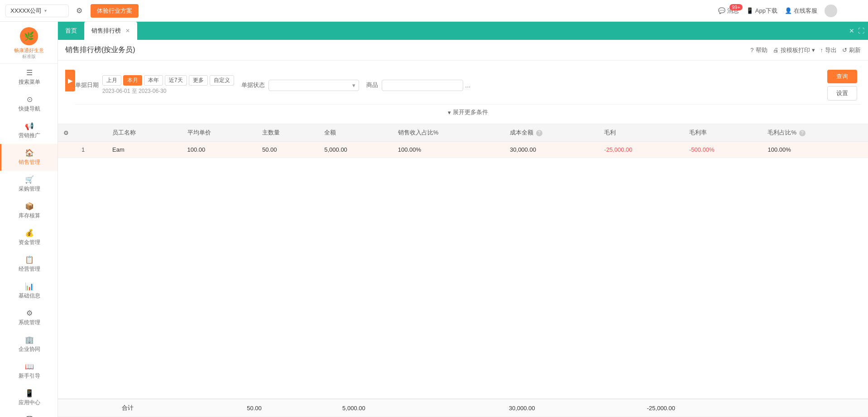 This screenshot has width=868, height=417. What do you see at coordinates (29, 243) in the screenshot?
I see `sidebar-item-label: 资金管理` at bounding box center [29, 243].